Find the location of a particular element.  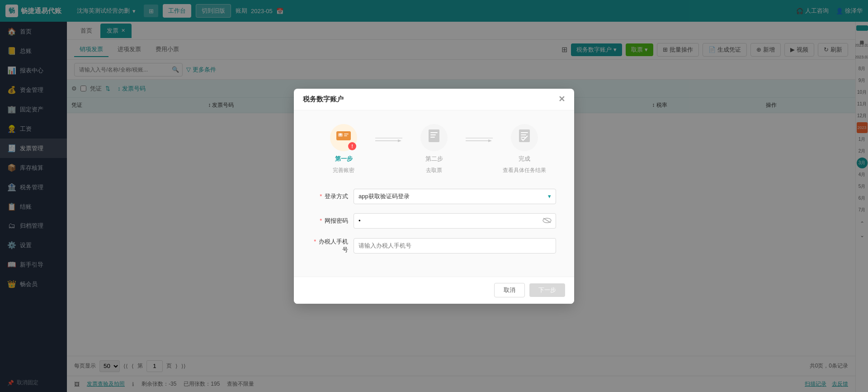

step-2-sublabel: 去取票 is located at coordinates (434, 170).